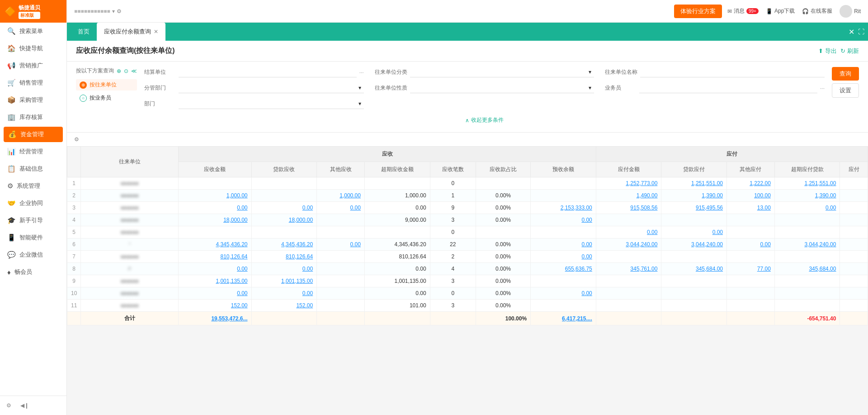 This screenshot has width=868, height=415. What do you see at coordinates (817, 11) in the screenshot?
I see `service-action: 🎧 在线客服` at bounding box center [817, 11].